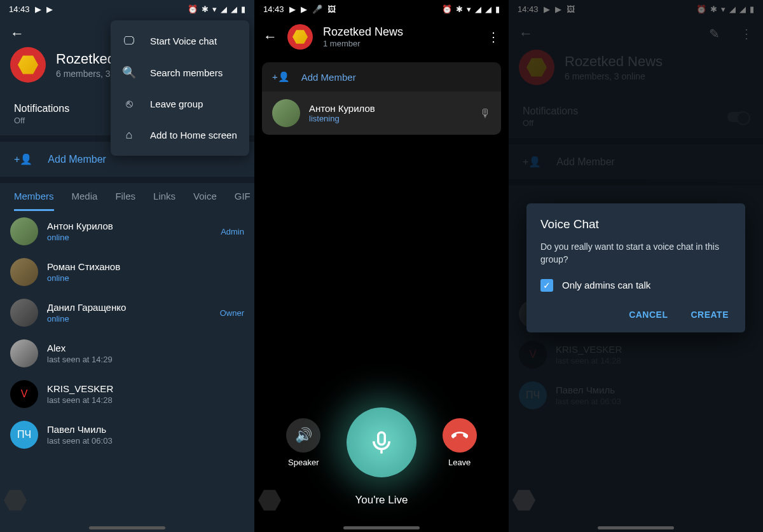 The image size is (763, 532). What do you see at coordinates (80, 441) in the screenshot?
I see `member-status: last seen at 06:03` at bounding box center [80, 441].